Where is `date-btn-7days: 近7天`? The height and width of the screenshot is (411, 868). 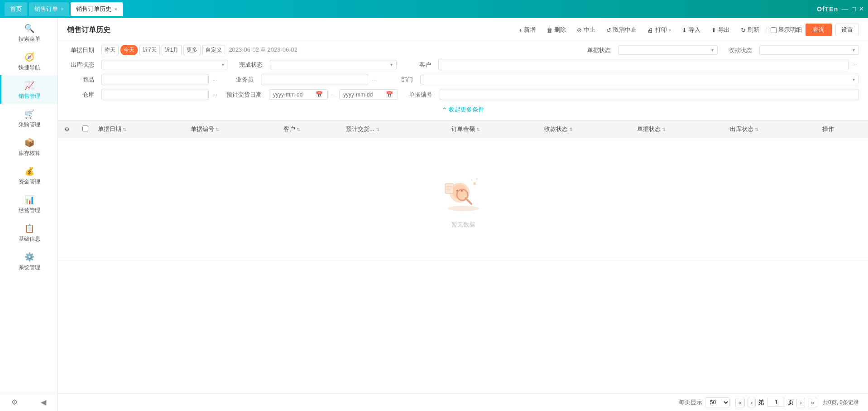 date-btn-7days: 近7天 is located at coordinates (149, 50).